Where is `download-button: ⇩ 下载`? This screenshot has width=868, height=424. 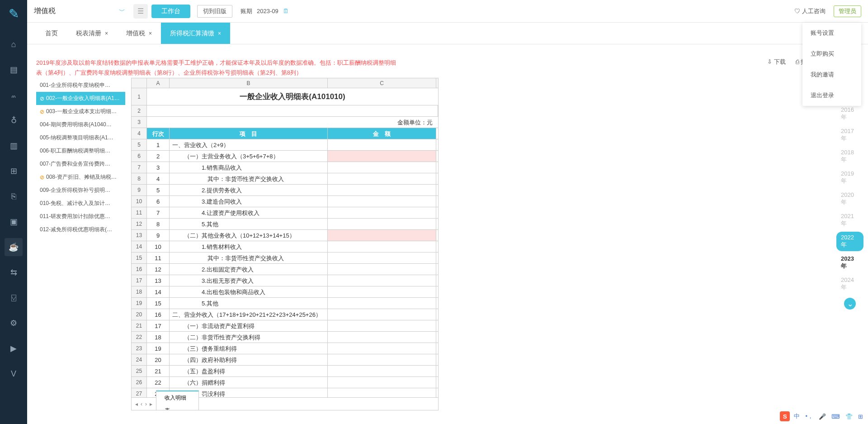 download-button: ⇩ 下载 is located at coordinates (777, 62).